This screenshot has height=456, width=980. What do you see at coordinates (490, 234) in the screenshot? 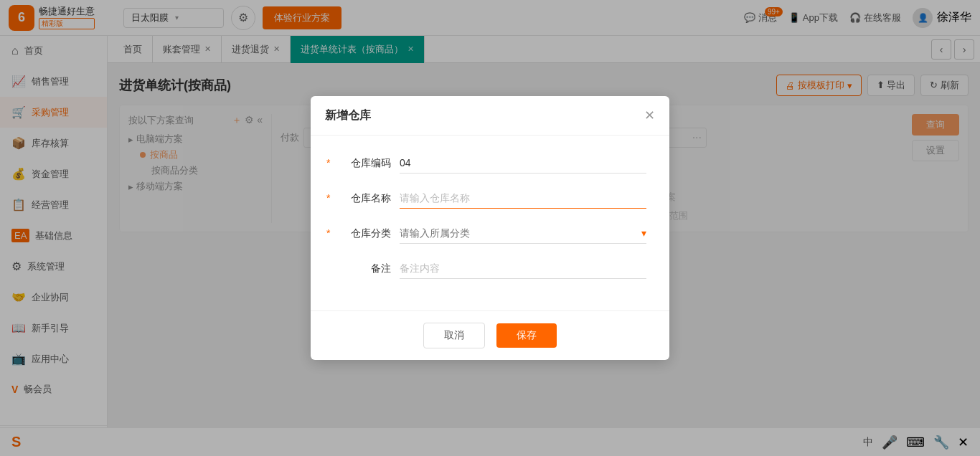
I see `warehouse-category-row: 仓库分类 ▾` at bounding box center [490, 234].